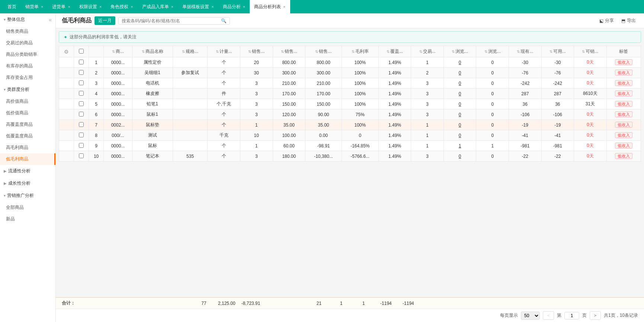  Describe the element at coordinates (118, 52) in the screenshot. I see `col-code: ⇅商...` at that location.